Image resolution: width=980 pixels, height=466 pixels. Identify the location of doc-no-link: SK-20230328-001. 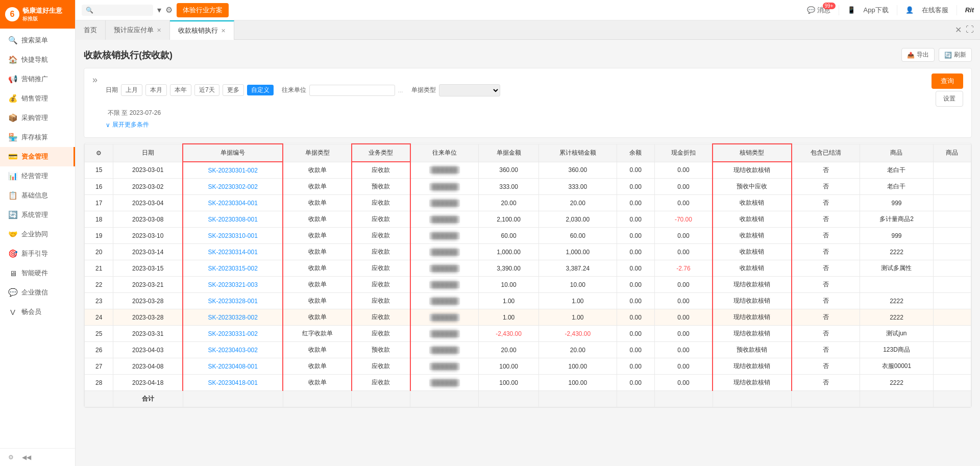
(233, 301).